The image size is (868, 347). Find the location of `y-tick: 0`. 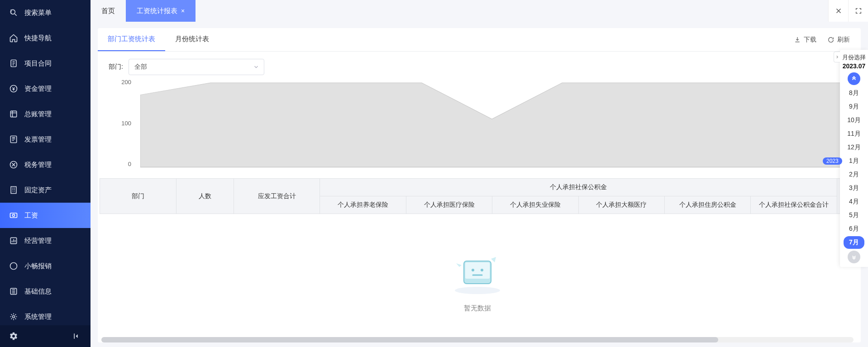

y-tick: 0 is located at coordinates (129, 164).